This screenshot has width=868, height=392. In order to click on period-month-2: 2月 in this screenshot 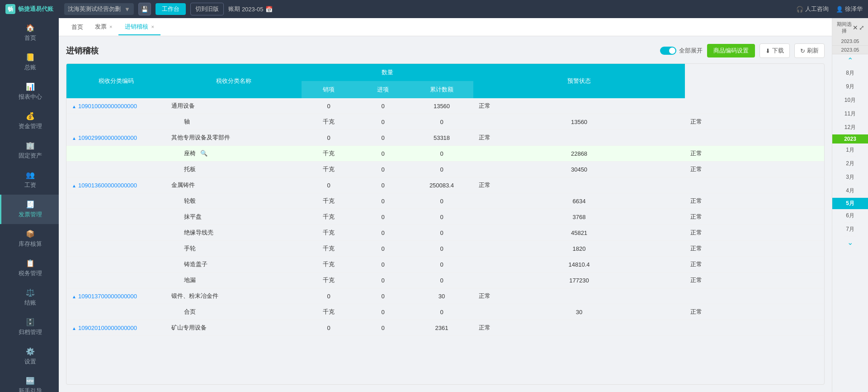, I will do `click(850, 164)`.